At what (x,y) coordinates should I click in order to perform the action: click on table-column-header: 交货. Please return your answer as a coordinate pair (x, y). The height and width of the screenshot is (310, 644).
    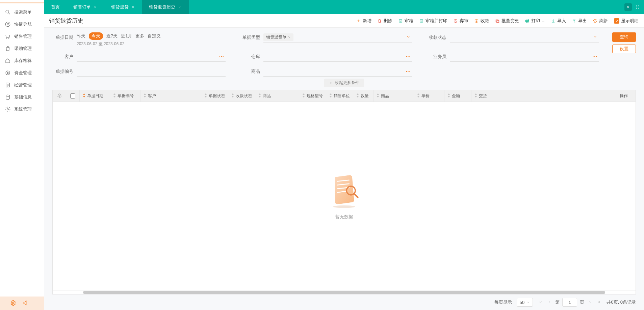
    Looking at the image, I should click on (482, 96).